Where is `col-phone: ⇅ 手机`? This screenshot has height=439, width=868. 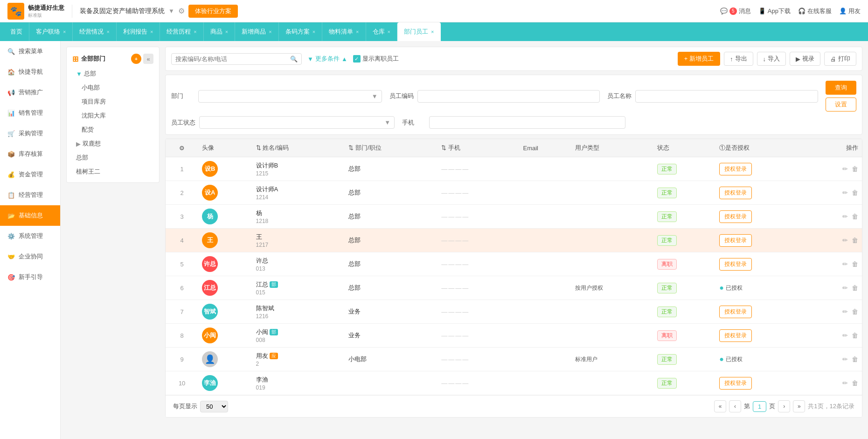 col-phone: ⇅ 手机 is located at coordinates (479, 148).